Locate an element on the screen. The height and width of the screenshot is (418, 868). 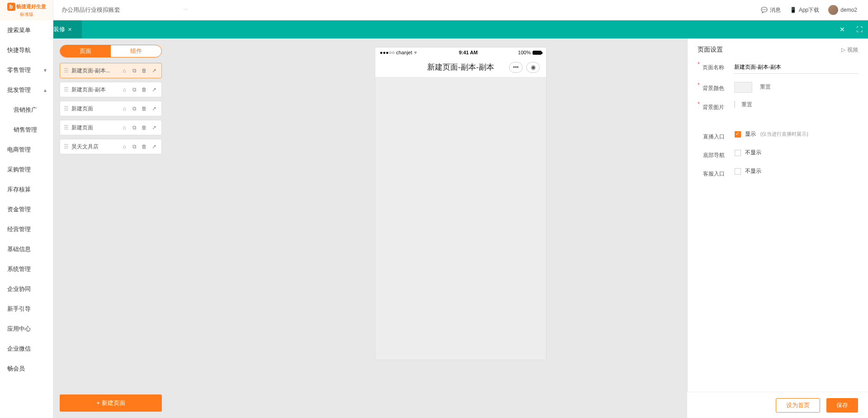
close-icon: ✕ is located at coordinates (70, 30).